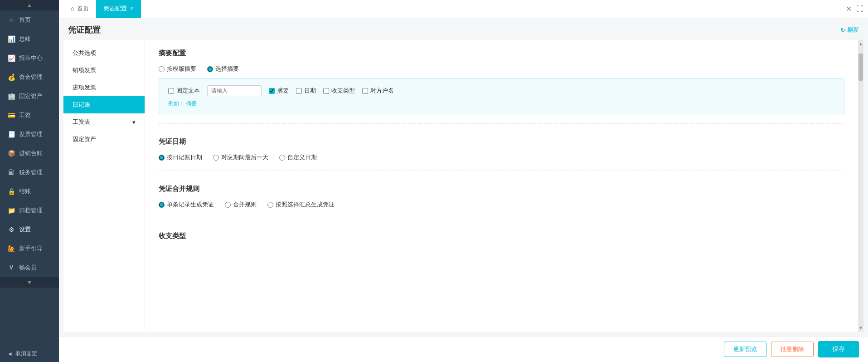 The width and height of the screenshot is (868, 362). What do you see at coordinates (282, 158) in the screenshot?
I see `voucher-date-custom-radio` at bounding box center [282, 158].